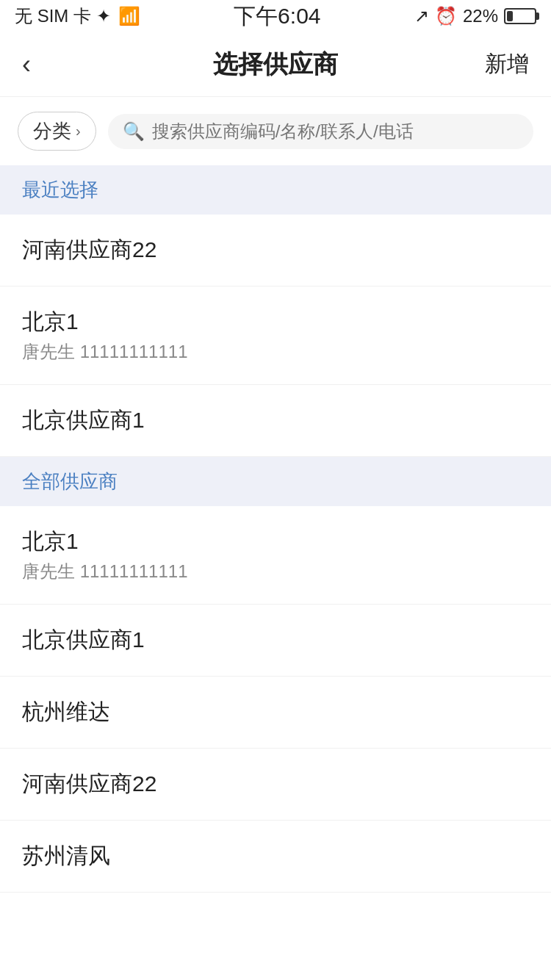 Image resolution: width=551 pixels, height=980 pixels. What do you see at coordinates (276, 16) in the screenshot?
I see `status-bar: 无 SIM 卡 ✦ 📶 下午6:04 ↗ ⏰ 22%` at bounding box center [276, 16].